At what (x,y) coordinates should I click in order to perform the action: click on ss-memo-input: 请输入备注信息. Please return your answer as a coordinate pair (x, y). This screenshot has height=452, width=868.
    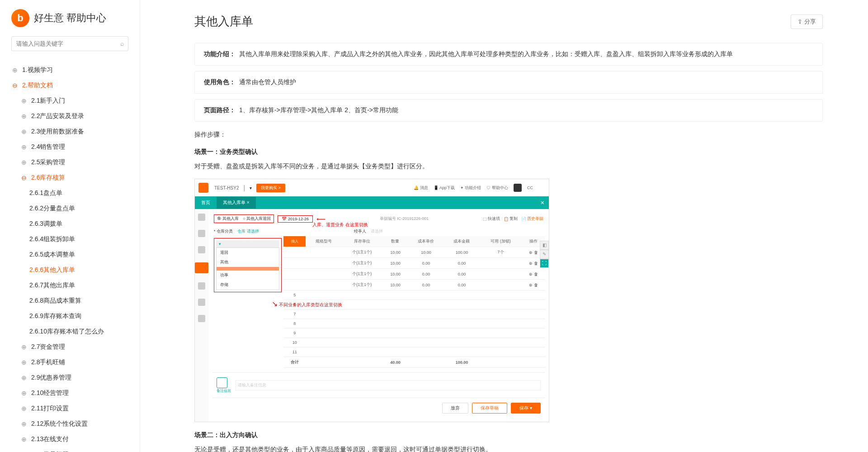
    Looking at the image, I should click on (388, 385).